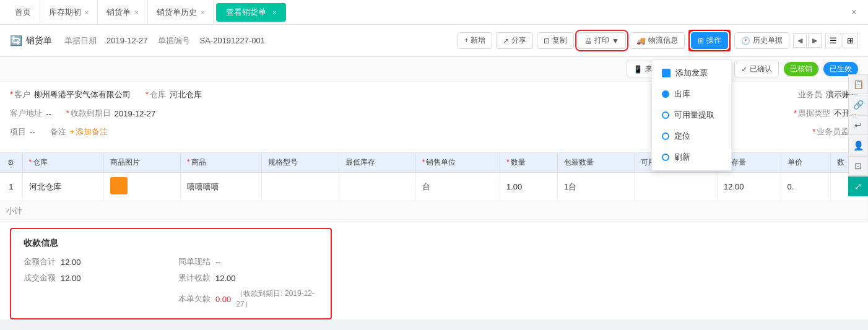 This screenshot has height=330, width=868. I want to click on amount-total-label: 金额合计, so click(40, 262).